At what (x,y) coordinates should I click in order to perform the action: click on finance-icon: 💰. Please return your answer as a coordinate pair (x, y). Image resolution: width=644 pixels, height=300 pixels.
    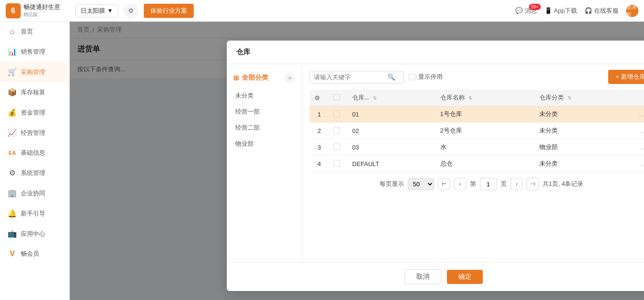
    Looking at the image, I should click on (12, 112).